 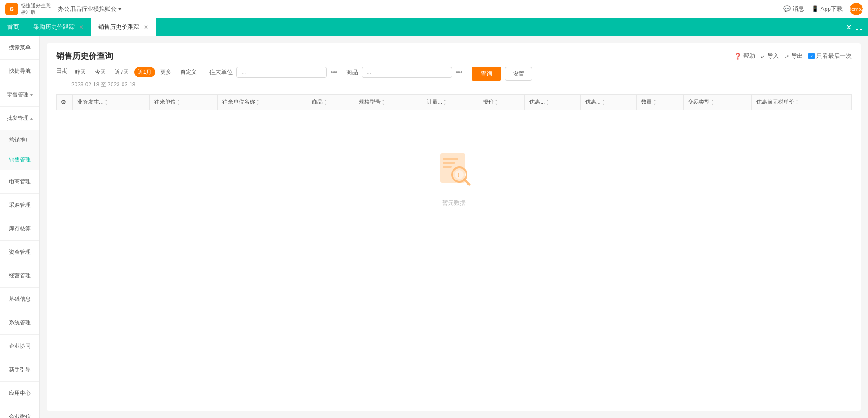 What do you see at coordinates (20, 48) in the screenshot?
I see `sidebar-item-search-menu: 搜索菜单` at bounding box center [20, 48].